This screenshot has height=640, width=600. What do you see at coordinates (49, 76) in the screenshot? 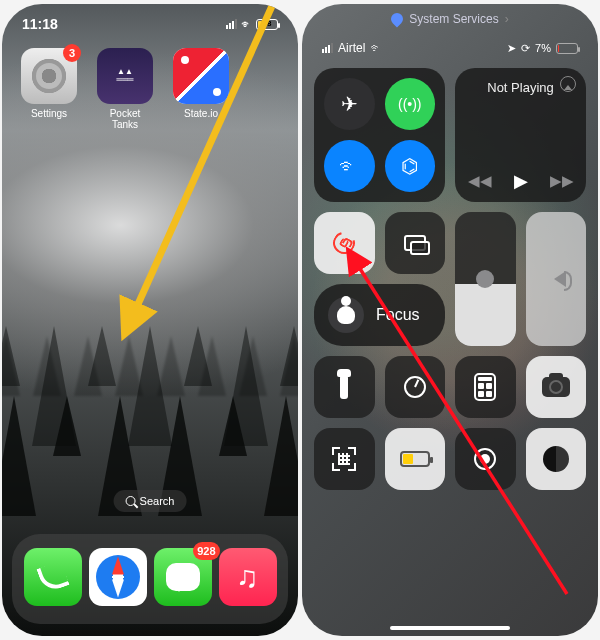
I see `settings-icon: 3` at bounding box center [49, 76].